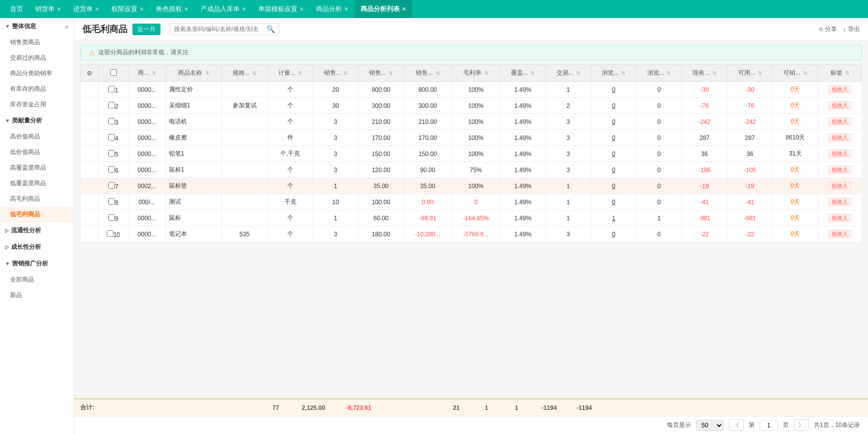 This screenshot has width=868, height=434. Describe the element at coordinates (37, 73) in the screenshot. I see `sidebar-item-category-sales-rate: 商品分类助销率` at that location.